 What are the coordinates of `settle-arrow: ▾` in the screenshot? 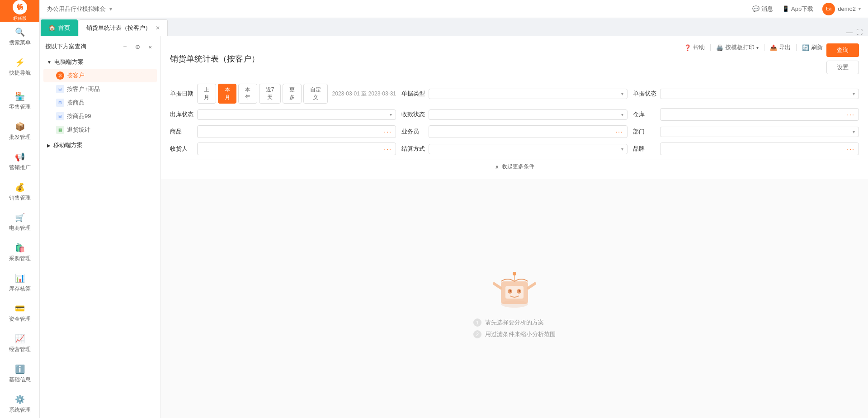 It's located at (622, 149).